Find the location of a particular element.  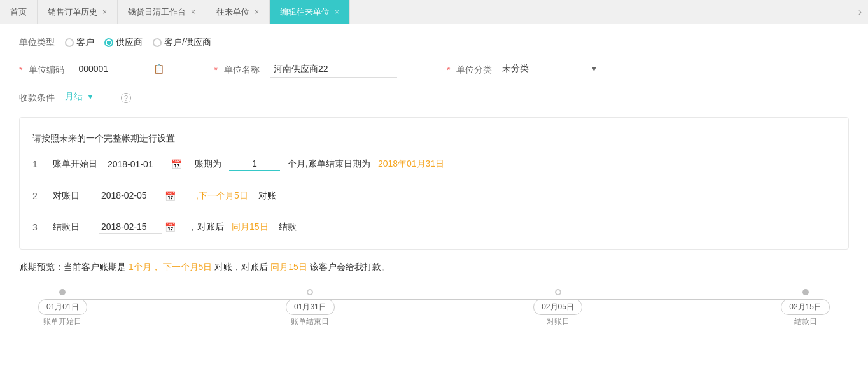

period-suffix-3b: 结款 is located at coordinates (288, 227).